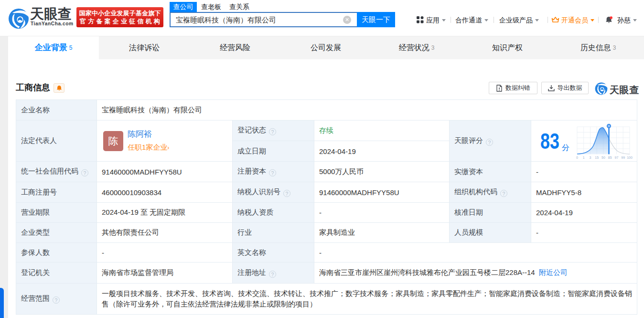 This screenshot has width=644, height=318. I want to click on svg-text: 85, so click(610, 157).